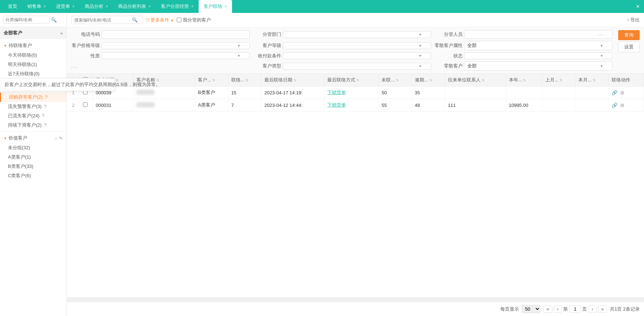  I want to click on phone-input, so click(175, 34).